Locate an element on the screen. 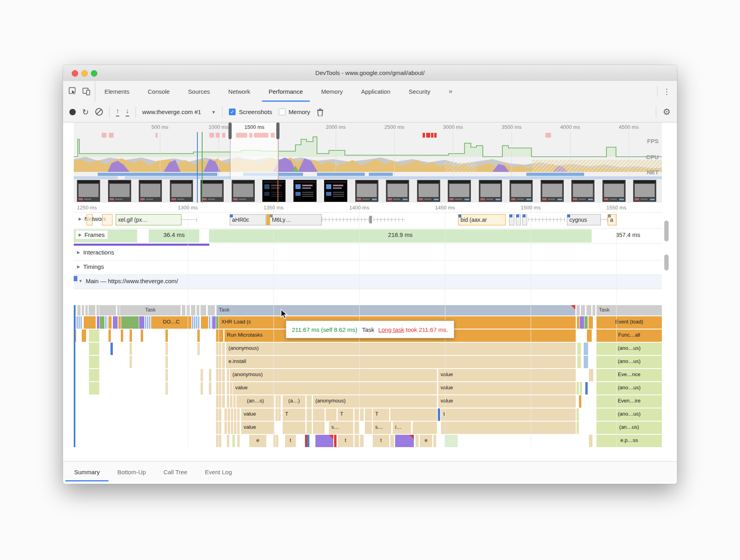 The width and height of the screenshot is (740, 560). flame-bar-e-p-ss: e.p…ss is located at coordinates (629, 441).